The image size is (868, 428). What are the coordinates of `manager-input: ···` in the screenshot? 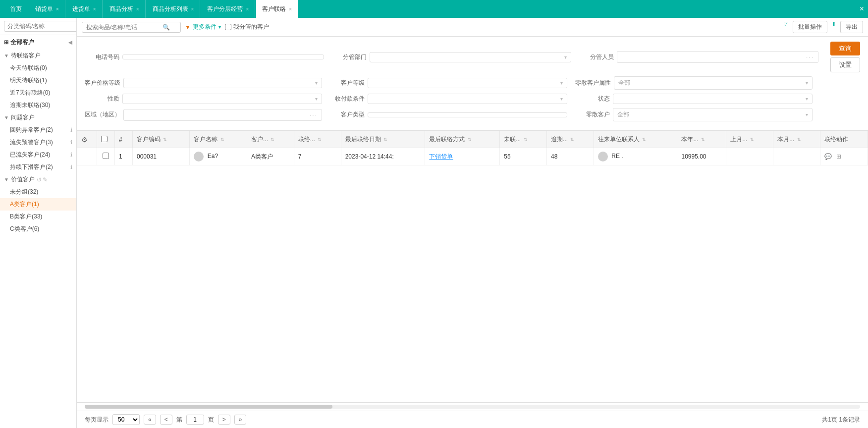 It's located at (717, 57).